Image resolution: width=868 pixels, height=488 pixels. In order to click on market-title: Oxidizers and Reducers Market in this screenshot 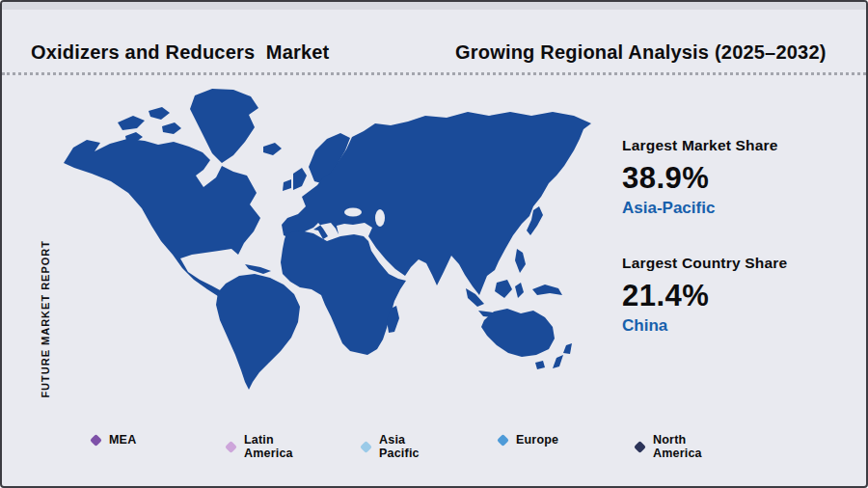, I will do `click(179, 52)`.